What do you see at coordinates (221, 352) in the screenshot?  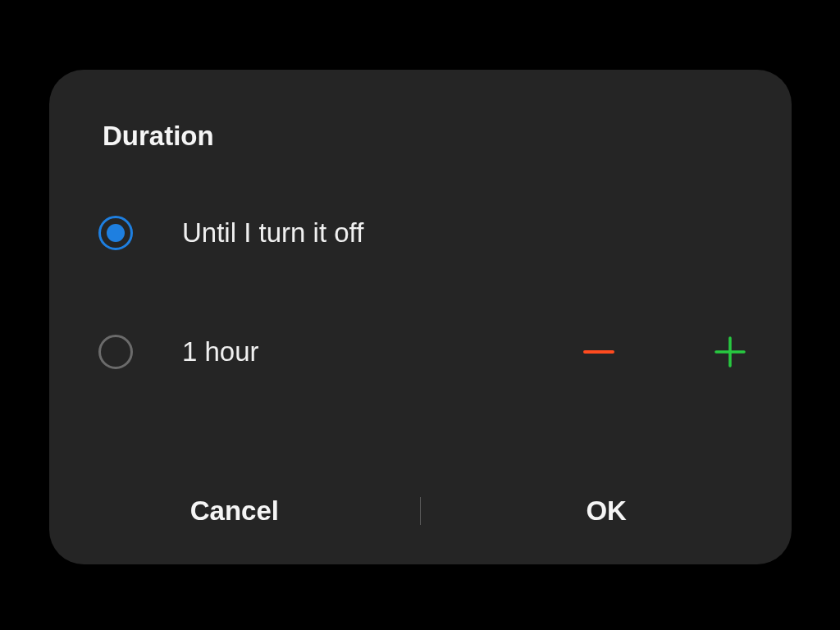 I see `option-timed-label: 1 hour` at bounding box center [221, 352].